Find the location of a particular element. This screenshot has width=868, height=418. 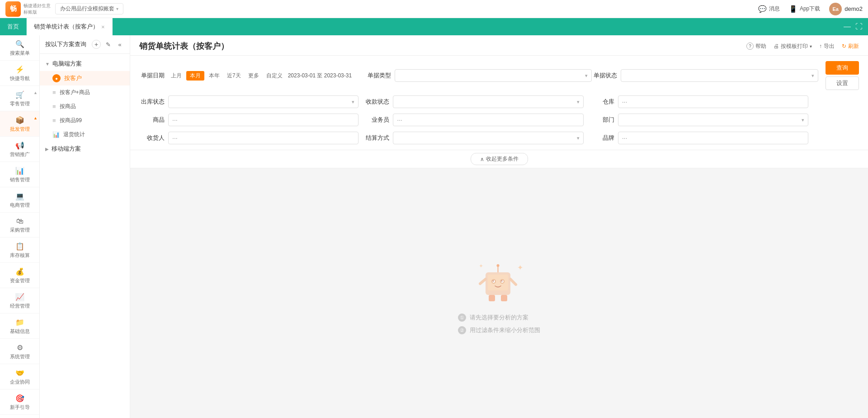

nav-item-retail: 🛒 零售管理 ▲ is located at coordinates (20, 99).